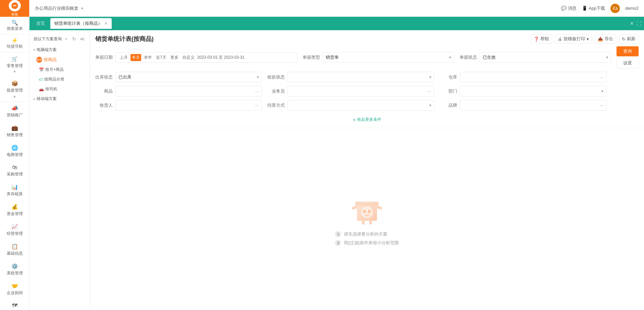 This screenshot has width=644, height=310. What do you see at coordinates (74, 39) in the screenshot?
I see `refresh-scheme-btn: ↻` at bounding box center [74, 39].